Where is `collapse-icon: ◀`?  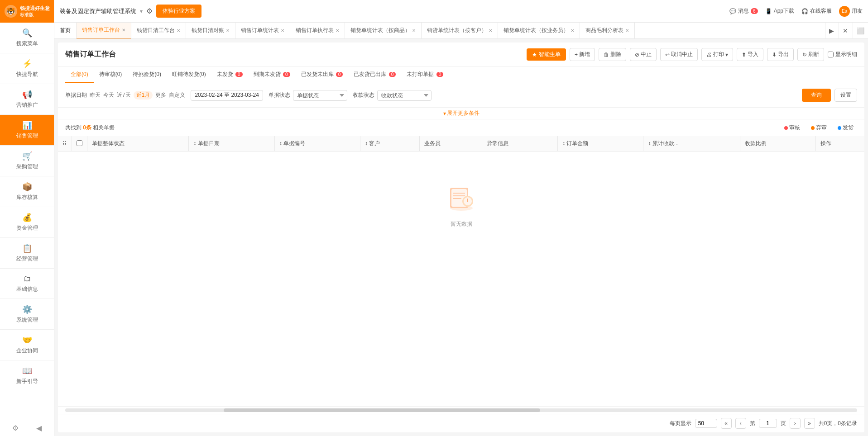
collapse-icon: ◀ is located at coordinates (39, 428).